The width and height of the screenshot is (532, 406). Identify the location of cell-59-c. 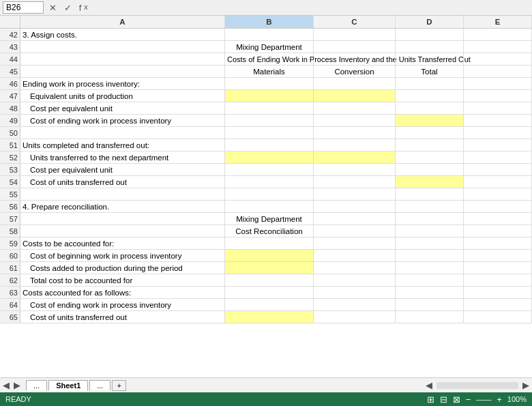
(355, 243).